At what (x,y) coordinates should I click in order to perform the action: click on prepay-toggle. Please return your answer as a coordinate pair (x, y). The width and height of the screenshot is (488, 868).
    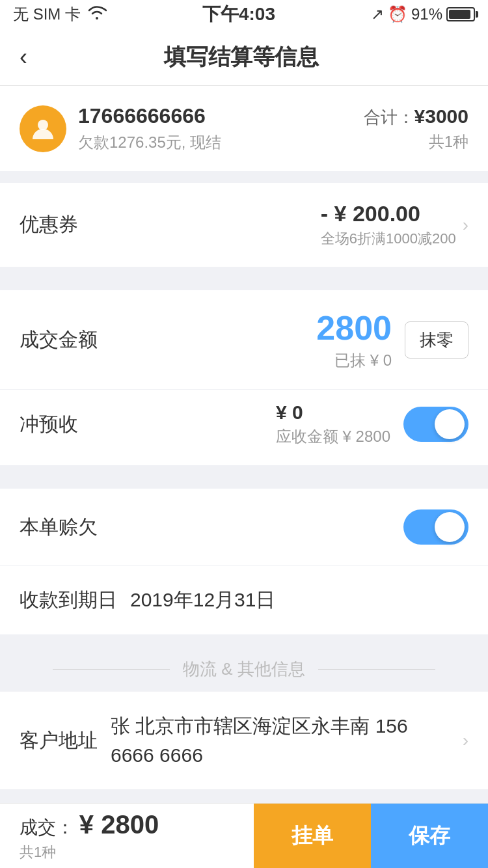
    Looking at the image, I should click on (436, 424).